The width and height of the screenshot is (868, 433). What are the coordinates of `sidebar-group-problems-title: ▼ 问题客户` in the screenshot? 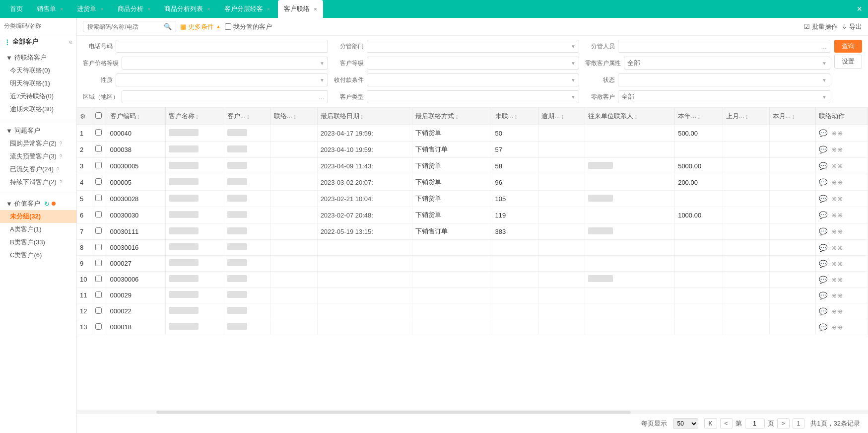 It's located at (38, 131).